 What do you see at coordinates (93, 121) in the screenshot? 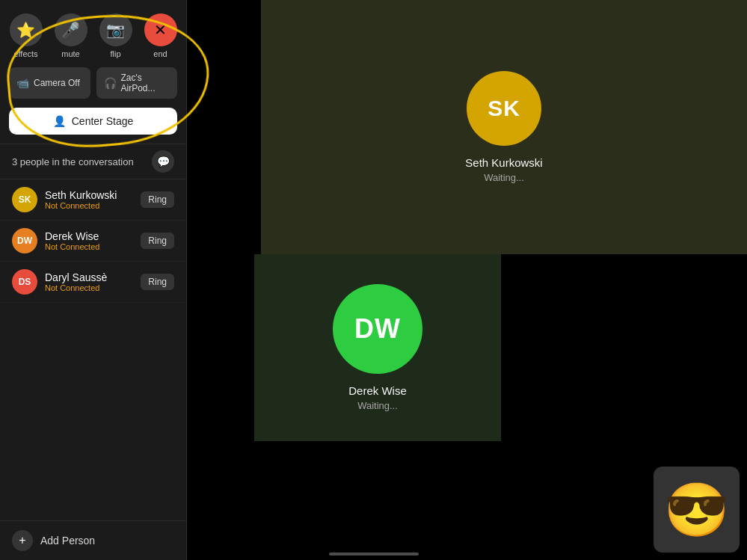
I see `center-stage-button: 👤 Center Stage` at bounding box center [93, 121].